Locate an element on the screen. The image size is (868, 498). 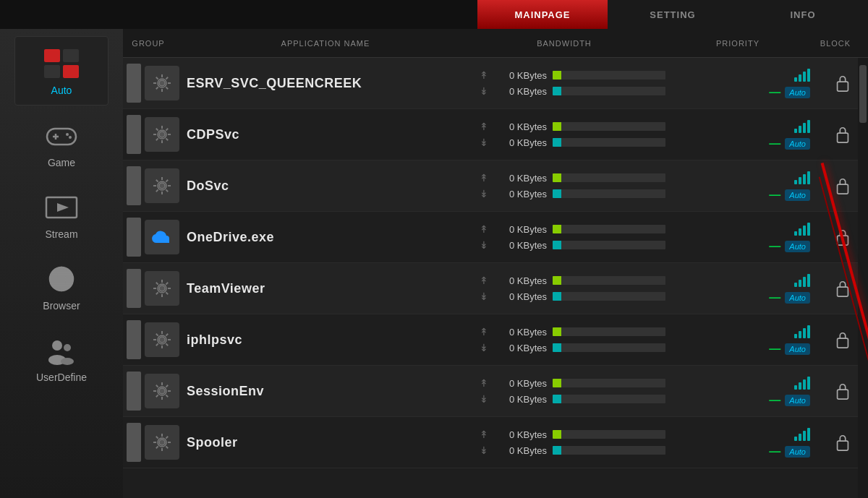
table-row: Spooler ↟ 0 KBytes ↡ 0 KBytes is located at coordinates (495, 442).